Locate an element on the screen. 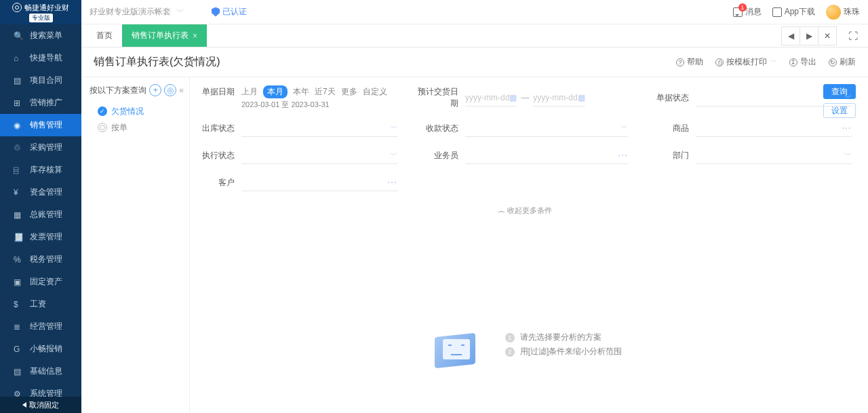 This screenshot has width=868, height=413. help-button: ?帮助 is located at coordinates (690, 62).